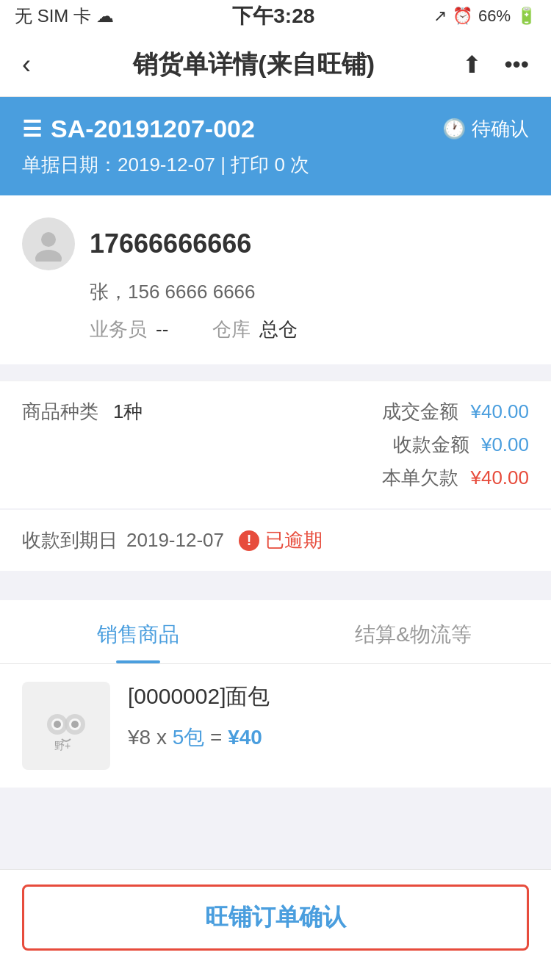 The width and height of the screenshot is (551, 980). I want to click on tab-settlement-logistics: 结算&物流等, so click(413, 632).